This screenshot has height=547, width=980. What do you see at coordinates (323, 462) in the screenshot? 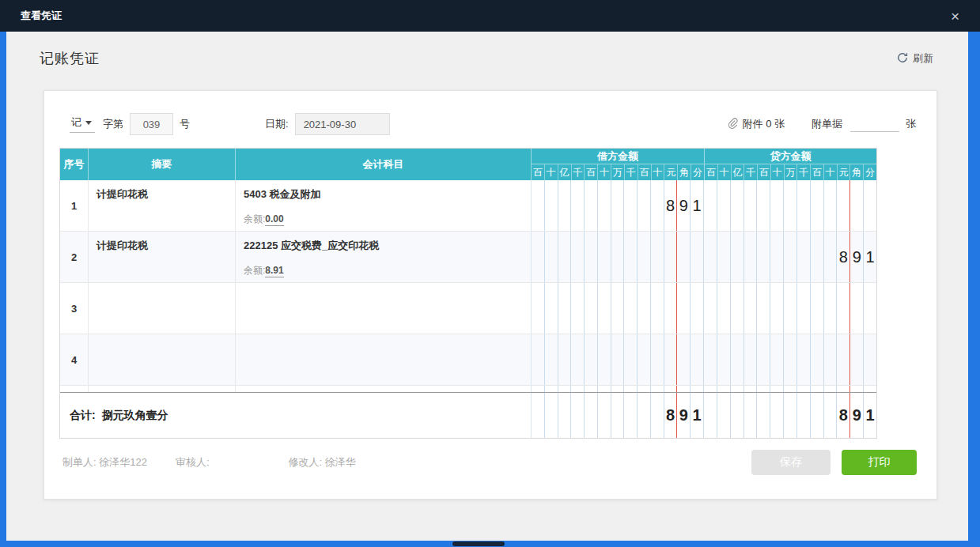
I see `modifier-label: 修改人: 徐泽华` at bounding box center [323, 462].